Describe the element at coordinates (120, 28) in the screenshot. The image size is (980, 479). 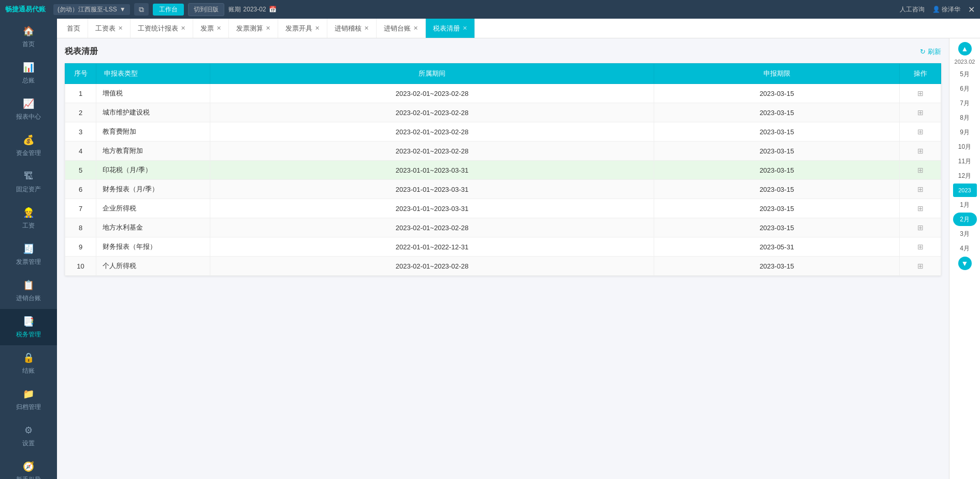
I see `tab-wages-table-close: ✕` at that location.